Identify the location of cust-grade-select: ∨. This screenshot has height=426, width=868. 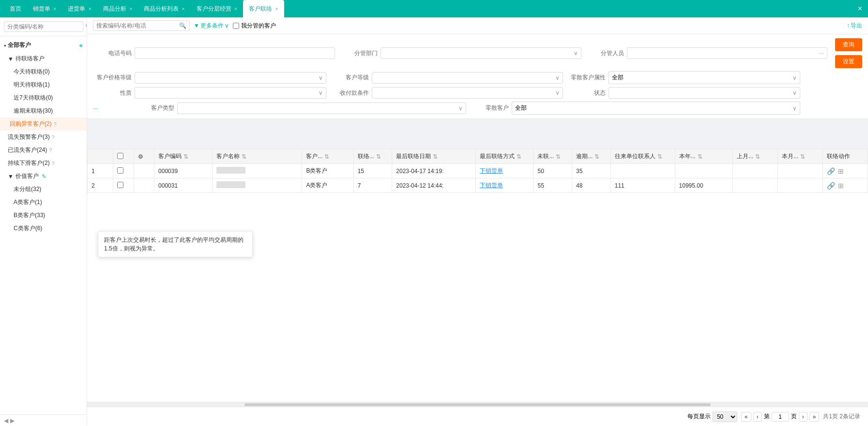
(468, 78).